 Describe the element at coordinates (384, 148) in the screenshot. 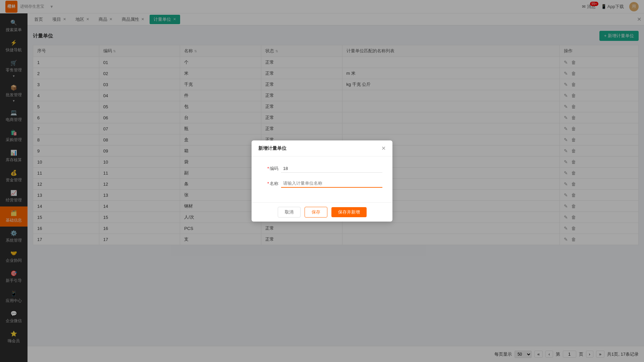

I see `modal-close-button: ✕` at that location.